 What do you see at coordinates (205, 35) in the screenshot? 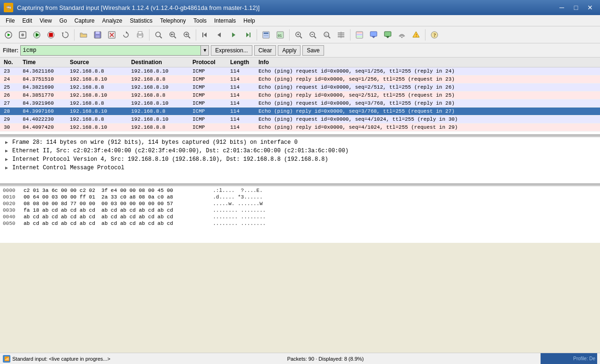
I see `goto-first-button` at bounding box center [205, 35].